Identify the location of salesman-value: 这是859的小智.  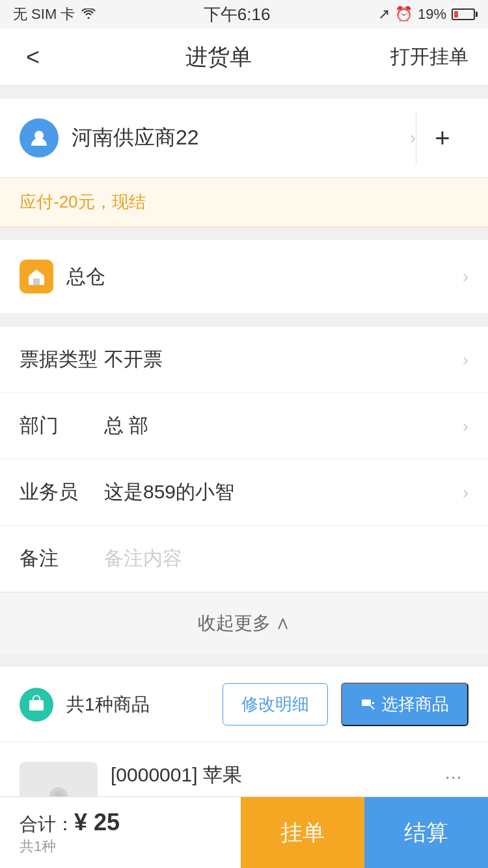
(284, 492).